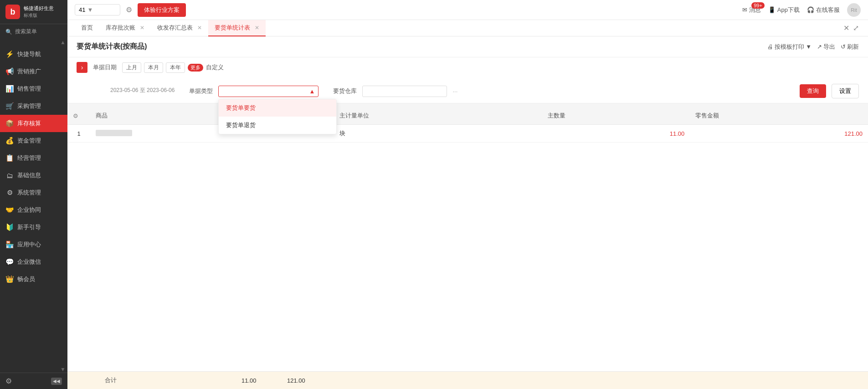 This screenshot has height=389, width=868. I want to click on tab-close-receive-summary: ✕, so click(200, 28).